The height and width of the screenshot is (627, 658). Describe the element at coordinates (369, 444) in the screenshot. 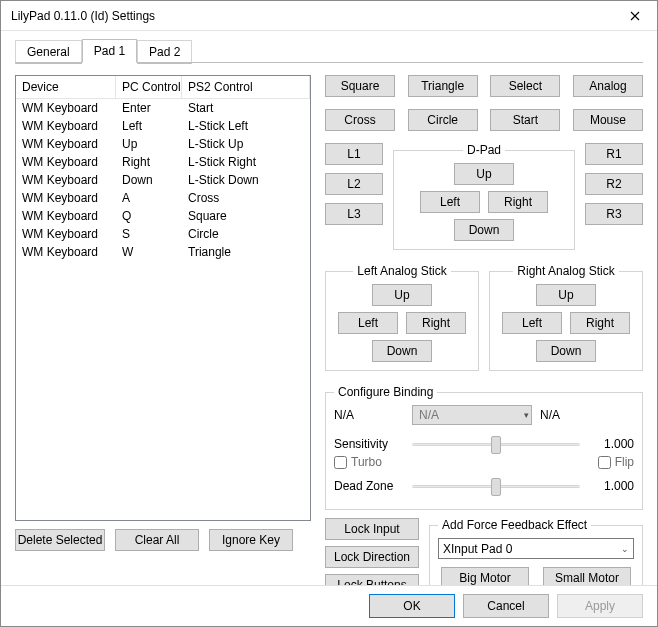

I see `sensitivity-label: Sensitivity` at that location.